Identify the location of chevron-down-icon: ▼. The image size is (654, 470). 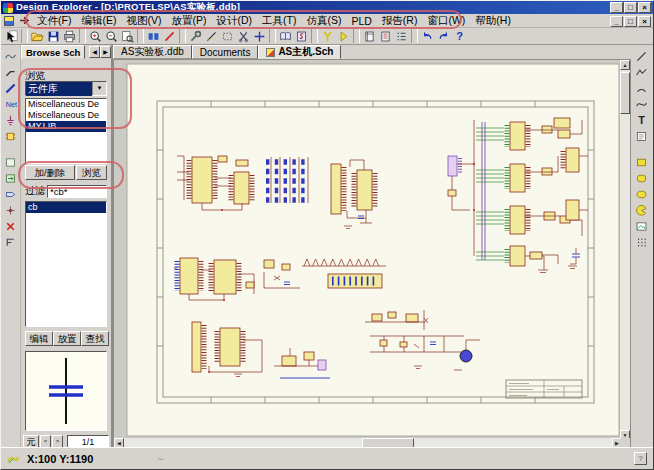
(99, 88).